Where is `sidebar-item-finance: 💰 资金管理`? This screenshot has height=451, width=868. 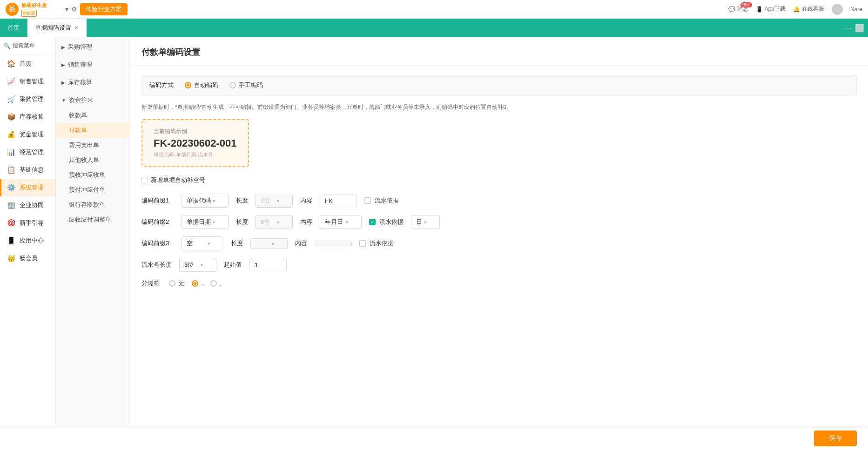
sidebar-item-finance: 💰 资金管理 is located at coordinates (28, 135).